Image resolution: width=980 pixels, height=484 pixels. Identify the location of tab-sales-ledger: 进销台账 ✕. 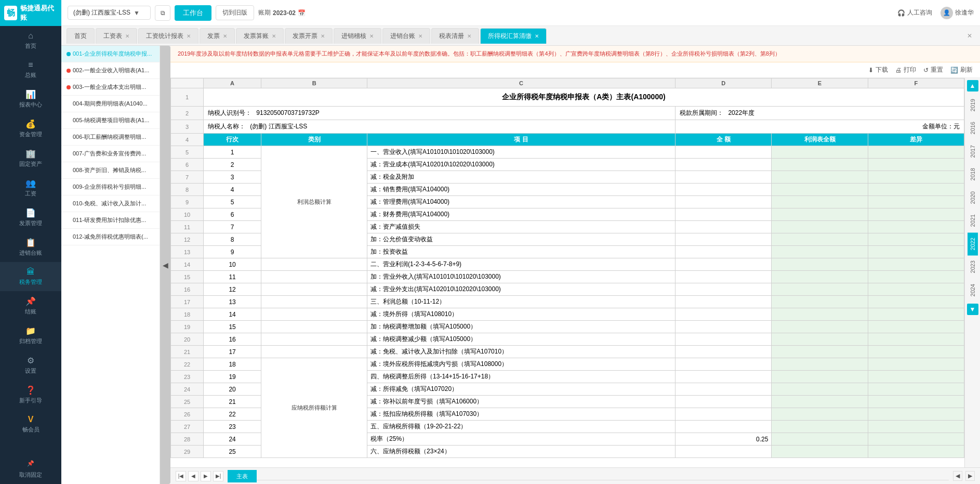
(406, 36).